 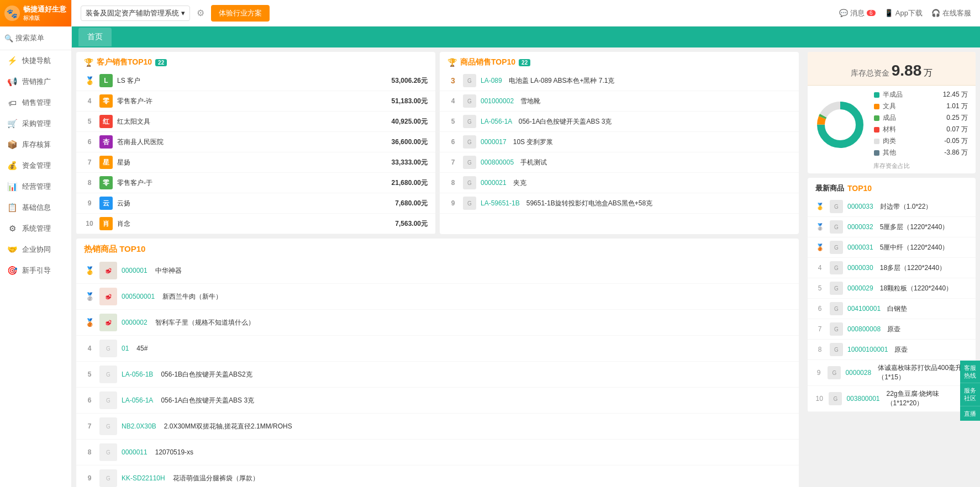 I want to click on sidebar-nav: ⚡ 快捷导航 📢 营销推广 🏷 销售管理 🛒 采购管理 📦 库存核算 💰 资金管…, so click(x=35, y=268).